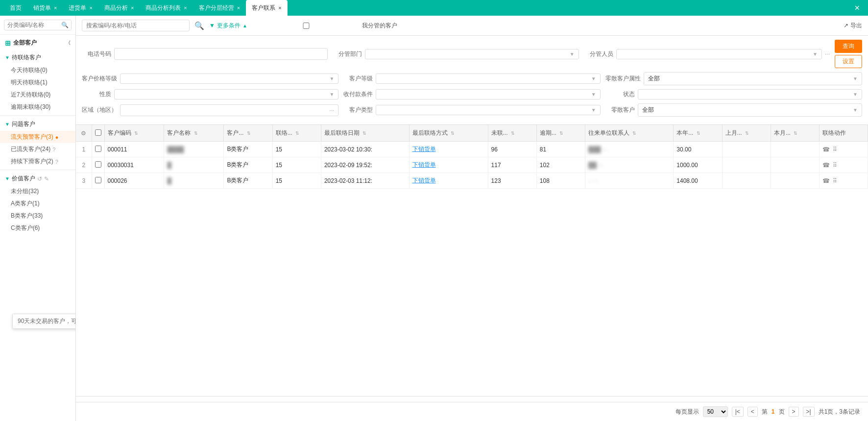 Image resolution: width=868 pixels, height=421 pixels. What do you see at coordinates (753, 78) in the screenshot?
I see `retailattr-select: 全部 ▼` at bounding box center [753, 78].